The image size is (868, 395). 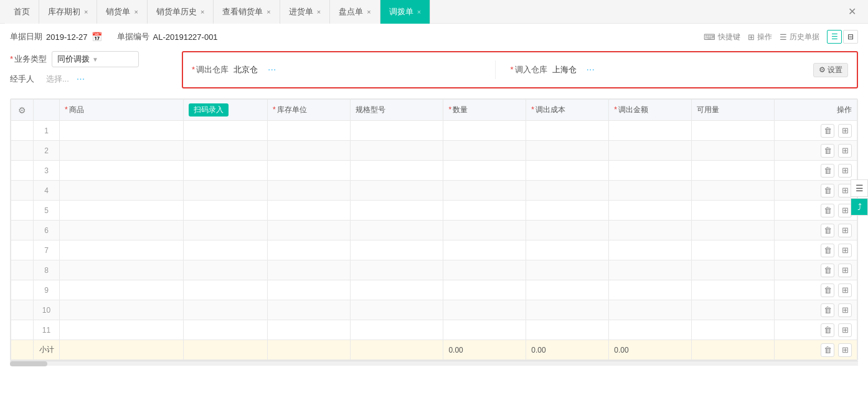 I want to click on person-select: 选择..., so click(x=57, y=79).